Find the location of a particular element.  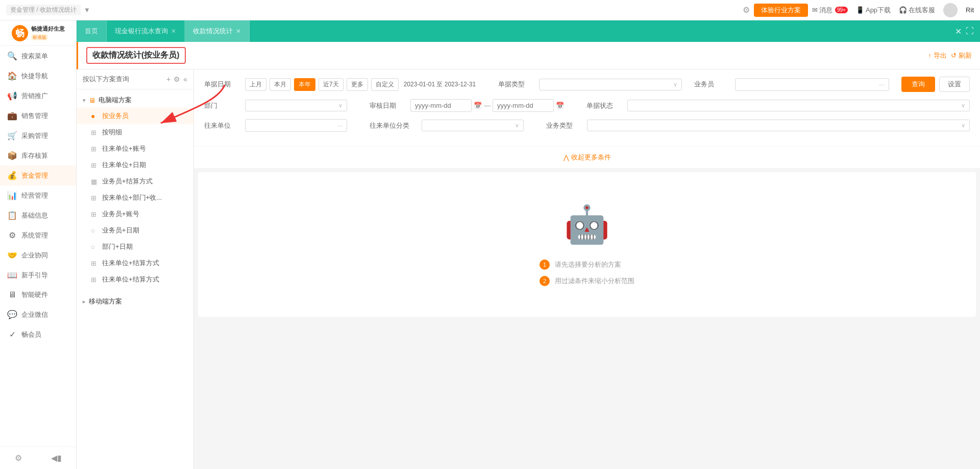

review-date-start is located at coordinates (441, 105).